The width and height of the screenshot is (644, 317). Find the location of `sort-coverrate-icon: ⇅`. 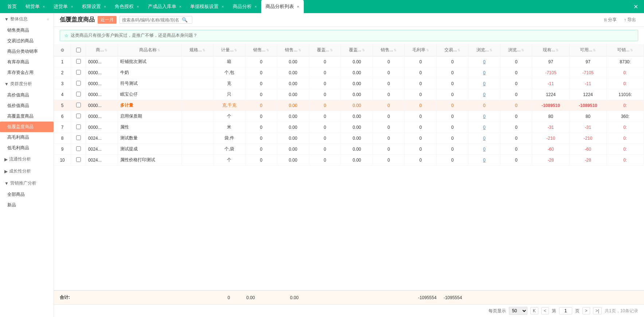

sort-coverrate-icon: ⇅ is located at coordinates (364, 50).